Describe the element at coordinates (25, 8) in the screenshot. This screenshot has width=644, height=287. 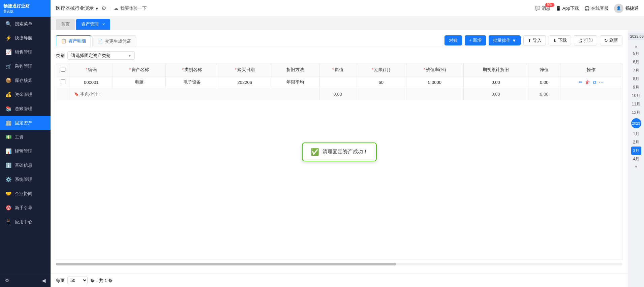
I see `sidebar-logo: 畅捷通好业财 普及版` at that location.